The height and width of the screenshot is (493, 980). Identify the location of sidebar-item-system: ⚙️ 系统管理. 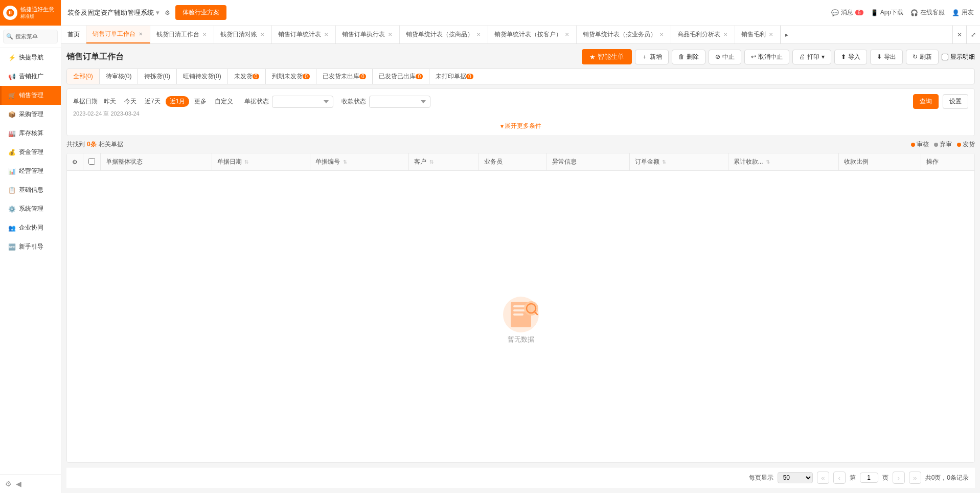
(31, 209).